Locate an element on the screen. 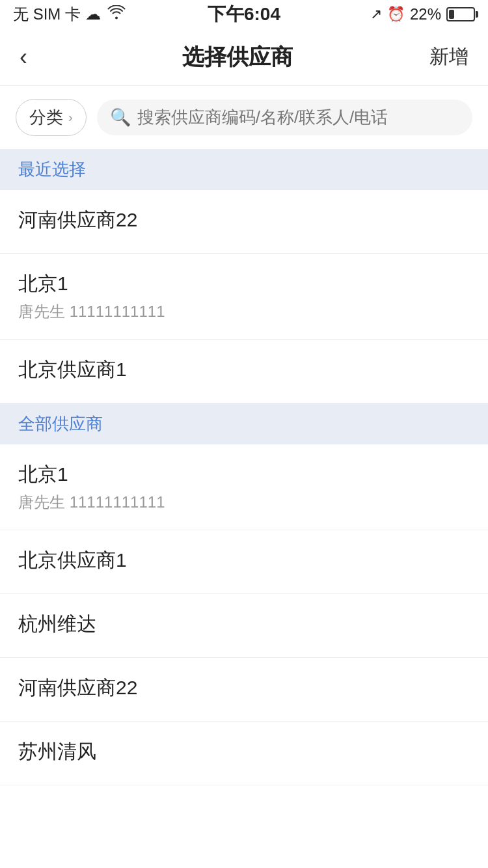 This screenshot has width=488, height=868. recent-section-label: 最近选择 is located at coordinates (52, 169).